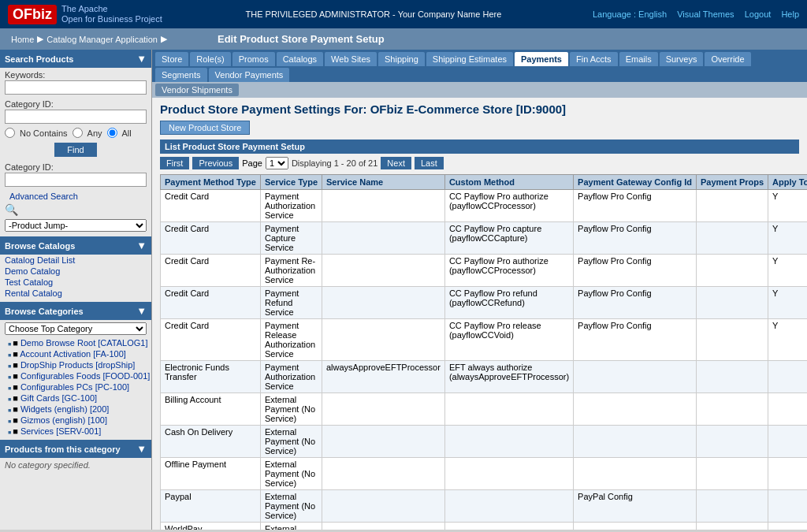 This screenshot has height=532, width=807. Describe the element at coordinates (80, 365) in the screenshot. I see `category-tree-item: ■ DropShip Products [dropShip]` at that location.